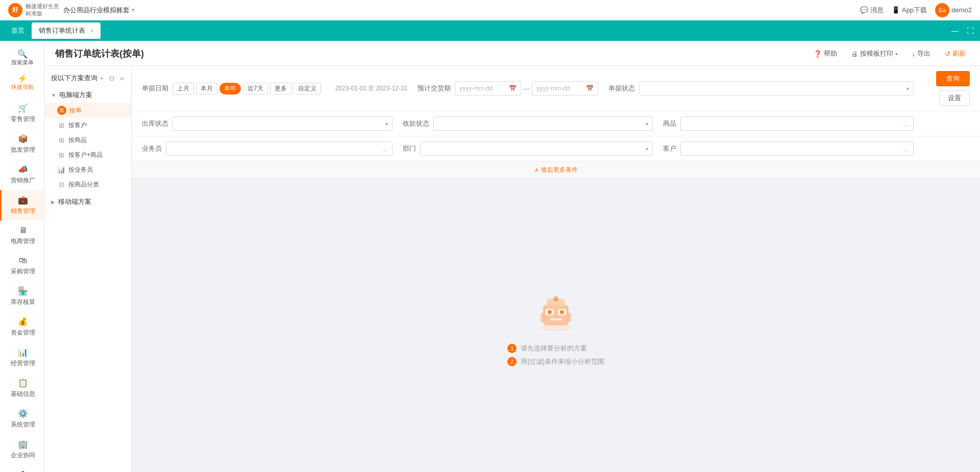 This screenshot has height=472, width=980. What do you see at coordinates (207, 89) in the screenshot?
I see `date-btn-this-month: 本月` at bounding box center [207, 89].